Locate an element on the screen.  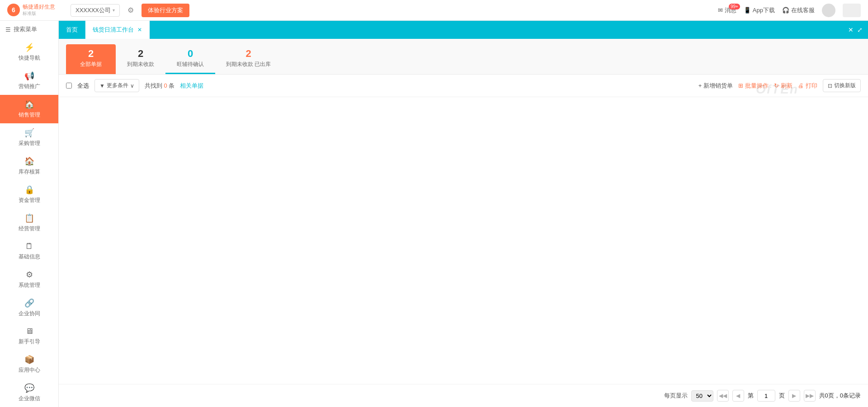
found-count: 0 is located at coordinates (165, 86).